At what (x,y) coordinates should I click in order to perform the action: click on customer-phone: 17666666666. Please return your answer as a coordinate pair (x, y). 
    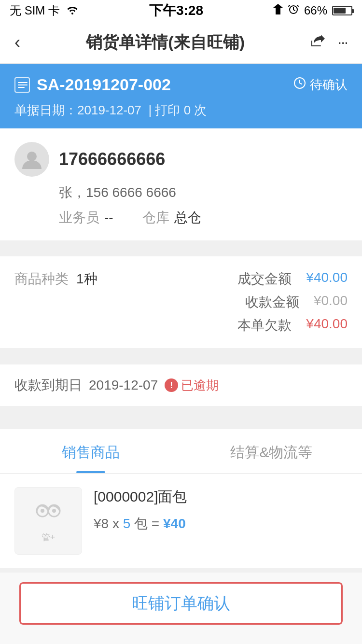
    Looking at the image, I should click on (112, 159).